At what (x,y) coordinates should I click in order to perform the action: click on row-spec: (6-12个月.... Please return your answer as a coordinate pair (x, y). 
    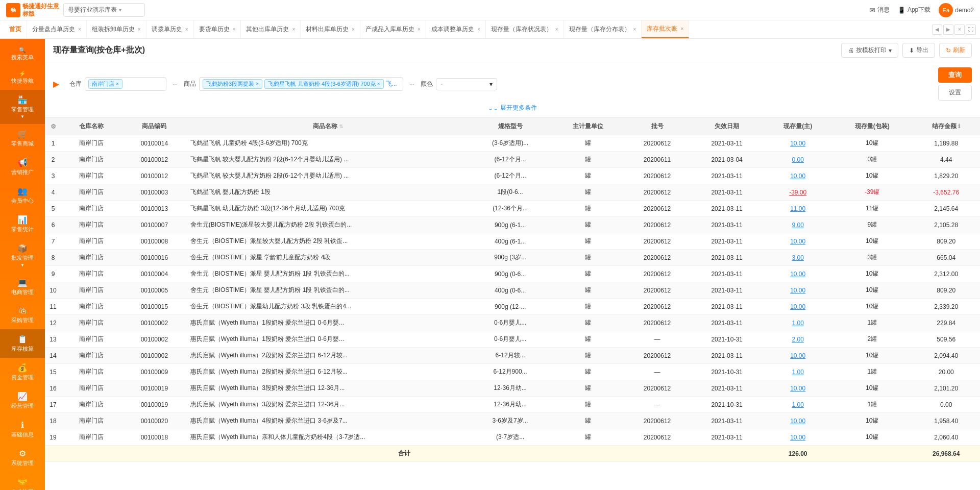
    Looking at the image, I should click on (510, 176).